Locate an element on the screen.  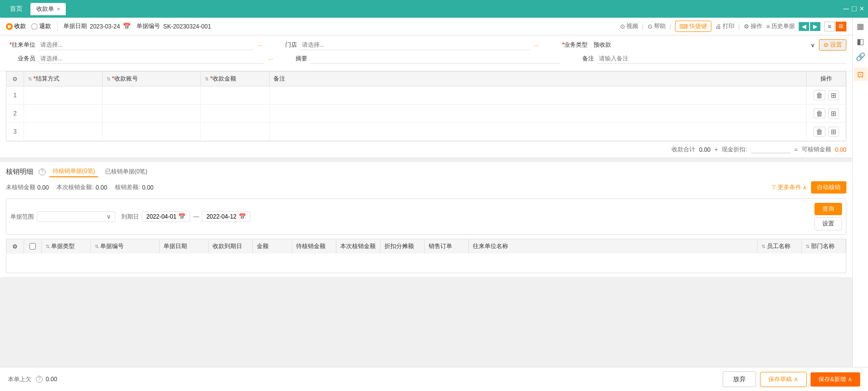
nav-prev-btn: ◀ is located at coordinates (804, 27).